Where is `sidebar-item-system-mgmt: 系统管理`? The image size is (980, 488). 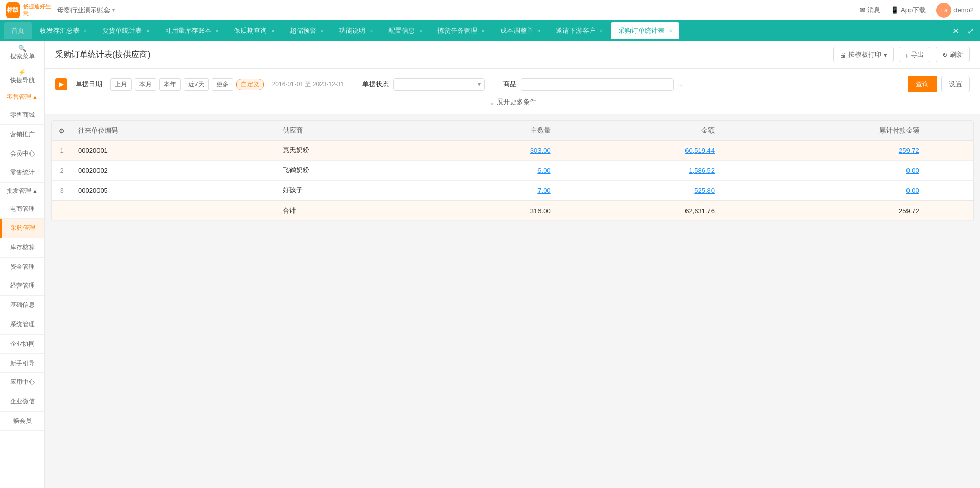
sidebar-item-system-mgmt: 系统管理 is located at coordinates (22, 325).